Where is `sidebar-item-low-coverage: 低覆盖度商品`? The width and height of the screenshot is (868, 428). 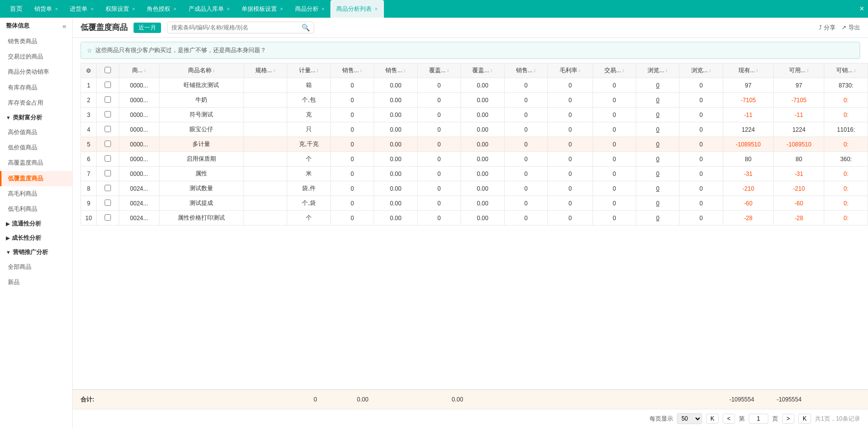
sidebar-item-low-coverage: 低覆盖度商品 is located at coordinates (36, 179).